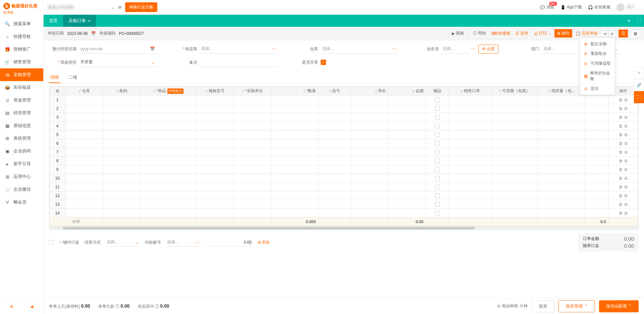 The image size is (644, 314). What do you see at coordinates (344, 204) in the screenshot?
I see `table-row: 13🗑⊞` at bounding box center [344, 204].